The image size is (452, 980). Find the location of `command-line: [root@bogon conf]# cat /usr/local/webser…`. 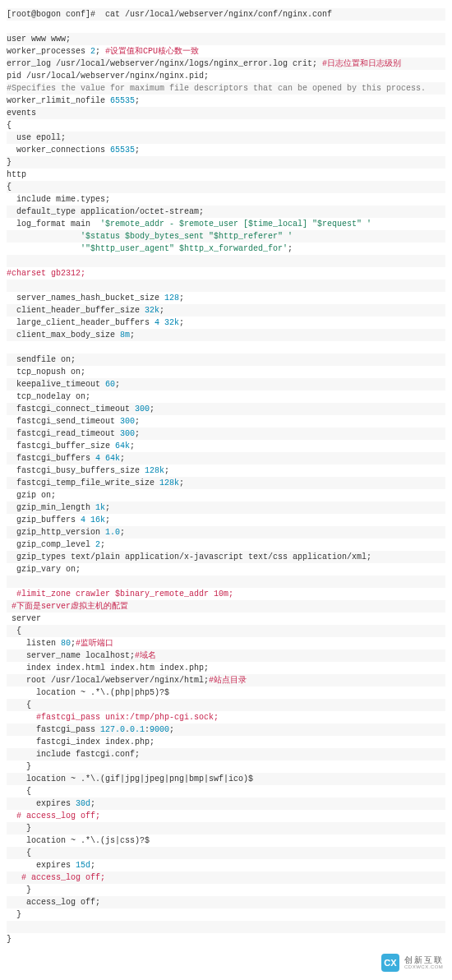

command-line: [root@bogon conf]# cat /usr/local/webser… is located at coordinates (226, 15).